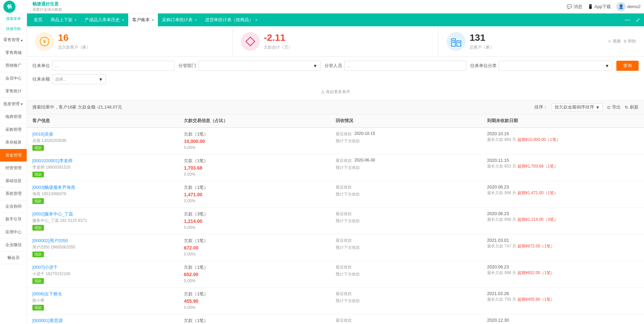  Describe the element at coordinates (13, 245) in the screenshot. I see `sidebar-item-wechat: 企业微信` at that location.